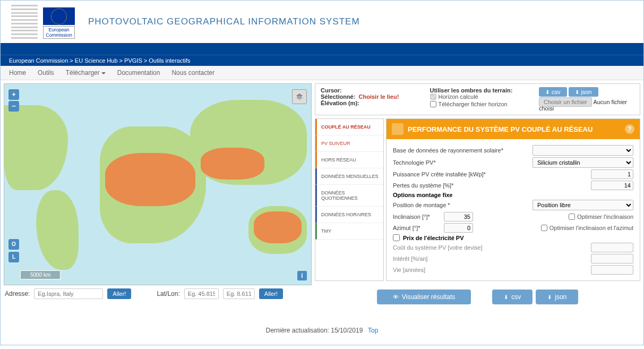  I want to click on top-info-row: Cursor: Sélectionné: Choisir le lieu! Él…, so click(478, 99).